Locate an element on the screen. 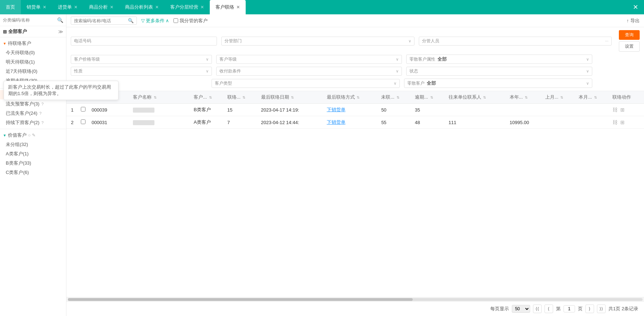 The image size is (644, 316). manager-field: 分管人员 ··· is located at coordinates (515, 41).